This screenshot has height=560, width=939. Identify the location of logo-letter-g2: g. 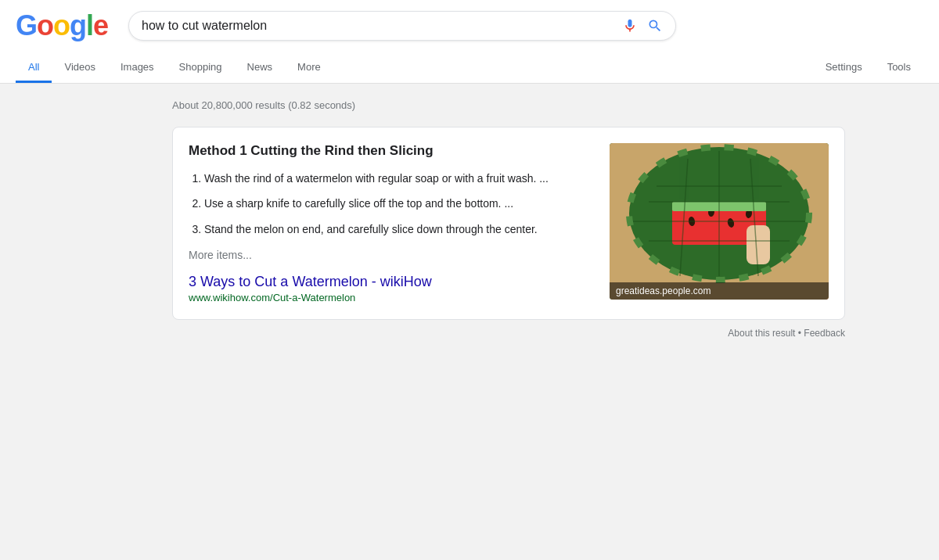
(78, 25).